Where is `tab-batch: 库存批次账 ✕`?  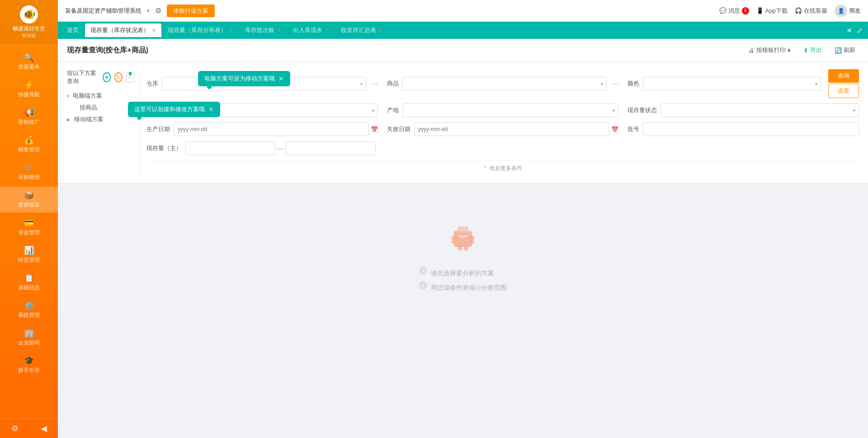 tab-batch: 库存批次账 ✕ is located at coordinates (263, 30).